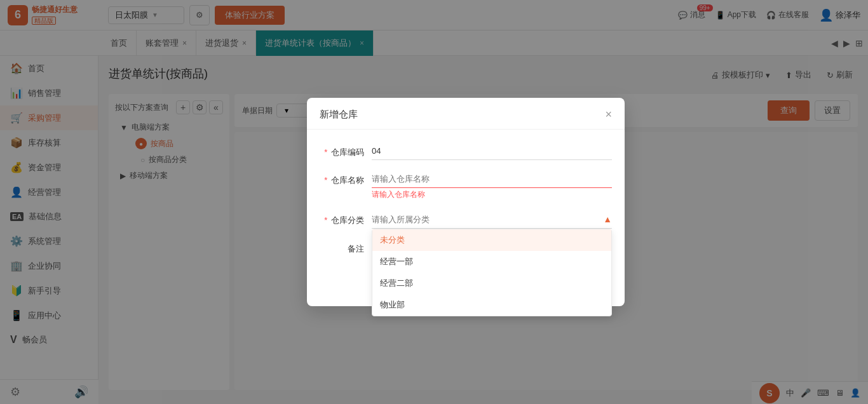  Describe the element at coordinates (492, 273) in the screenshot. I see `category-dropdown: 未分类 经营一部 经营二部 物业部` at that location.